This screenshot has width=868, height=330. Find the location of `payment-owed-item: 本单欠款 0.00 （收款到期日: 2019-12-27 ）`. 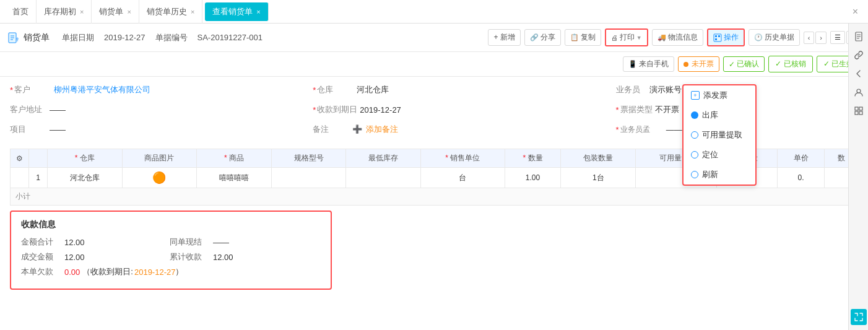

payment-owed-item: 本单欠款 0.00 （收款到期日: 2019-12-27 ） is located at coordinates (171, 272).